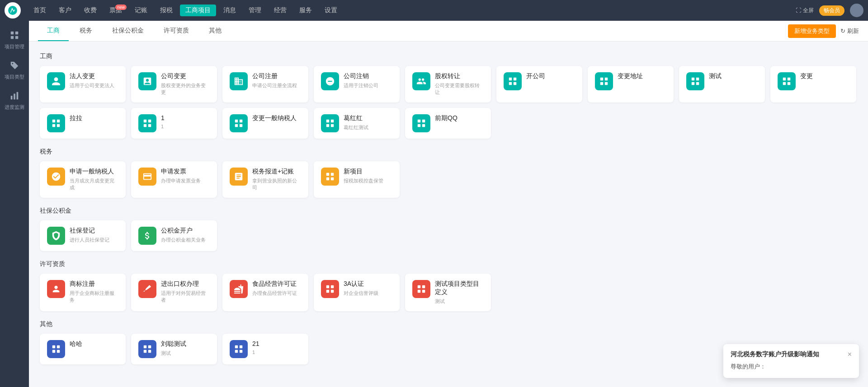 Image resolution: width=868 pixels, height=387 pixels. Describe the element at coordinates (265, 349) in the screenshot. I see `card-21: 21 1` at that location.